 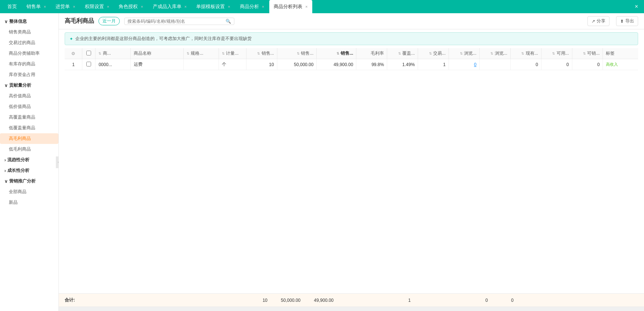 What do you see at coordinates (29, 139) in the screenshot?
I see `sidebar-item-high-margin: 高毛利商品` at bounding box center [29, 139].